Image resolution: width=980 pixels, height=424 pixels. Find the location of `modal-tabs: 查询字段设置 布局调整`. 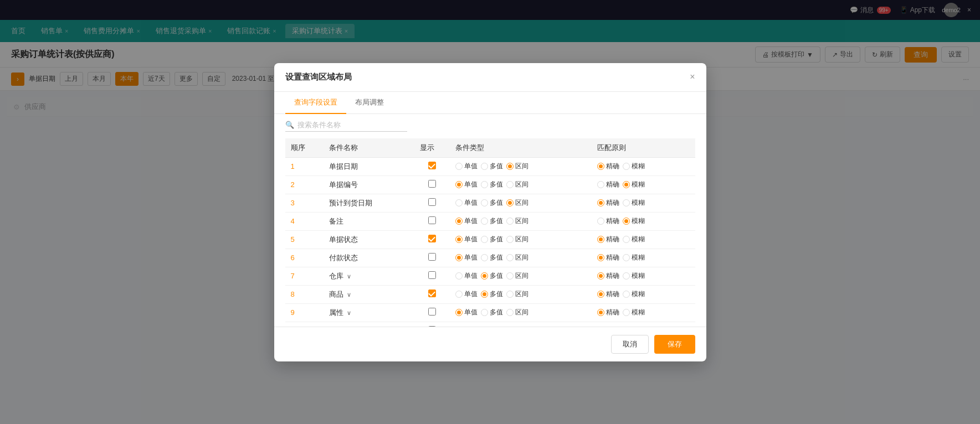

modal-tabs: 查询字段设置 布局调整 is located at coordinates (490, 103).